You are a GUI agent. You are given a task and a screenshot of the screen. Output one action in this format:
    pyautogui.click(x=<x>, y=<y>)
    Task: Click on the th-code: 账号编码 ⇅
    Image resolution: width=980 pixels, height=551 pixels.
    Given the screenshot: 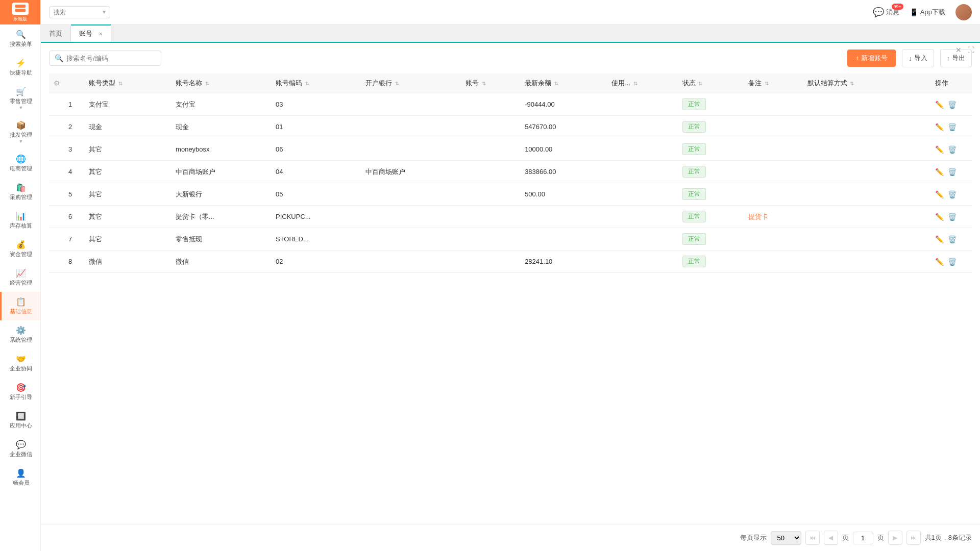 What is the action you would take?
    pyautogui.click(x=316, y=84)
    